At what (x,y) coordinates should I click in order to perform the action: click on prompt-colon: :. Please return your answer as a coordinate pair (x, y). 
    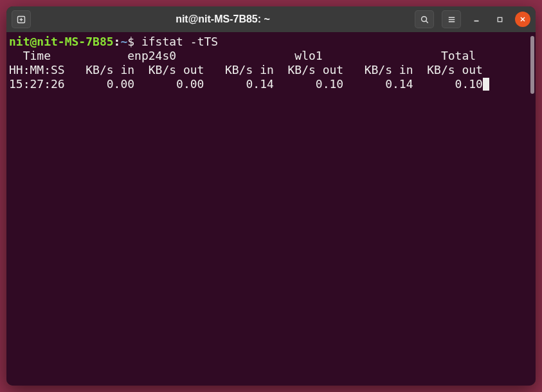
    Looking at the image, I should click on (117, 41).